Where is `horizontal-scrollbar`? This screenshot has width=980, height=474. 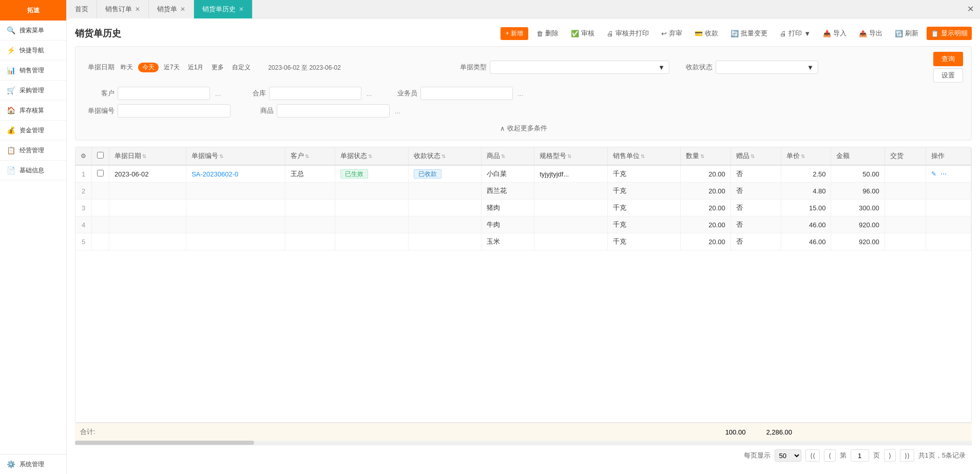
horizontal-scrollbar is located at coordinates (524, 443).